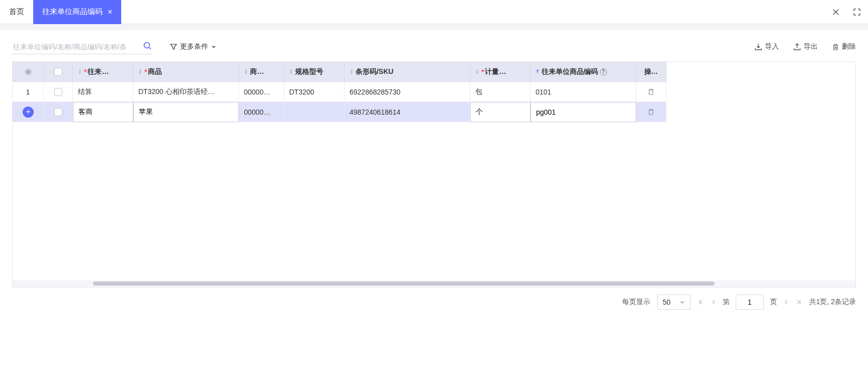  Describe the element at coordinates (186, 72) in the screenshot. I see `col-product: ▲▼ * 商品` at that location.